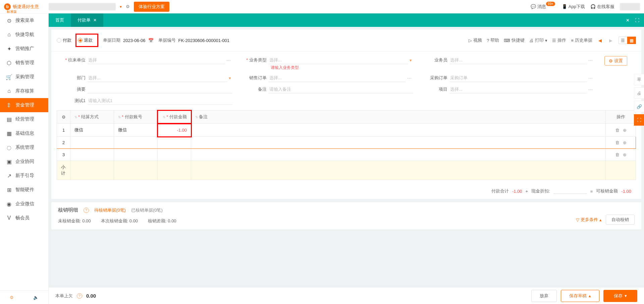  I want to click on experience-plan-button: 体验行业方案, so click(152, 7).